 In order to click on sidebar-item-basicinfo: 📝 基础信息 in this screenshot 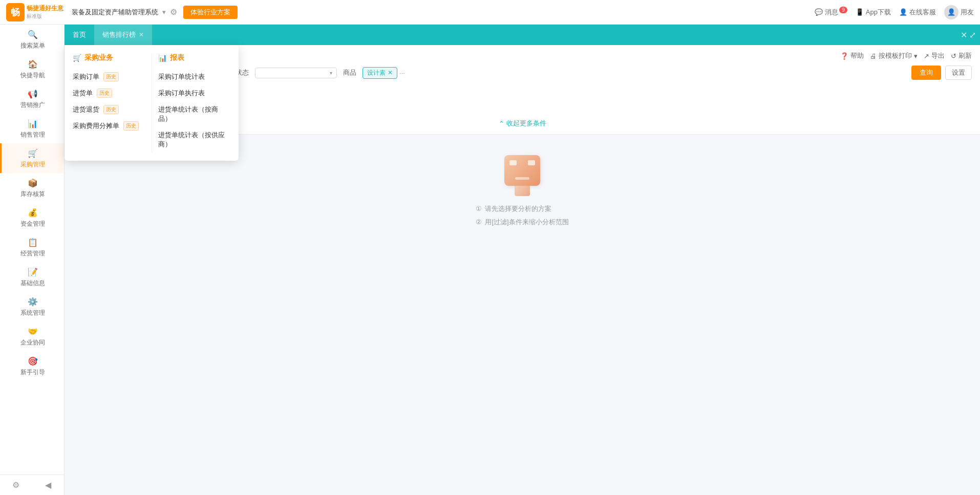, I will do `click(32, 277)`.